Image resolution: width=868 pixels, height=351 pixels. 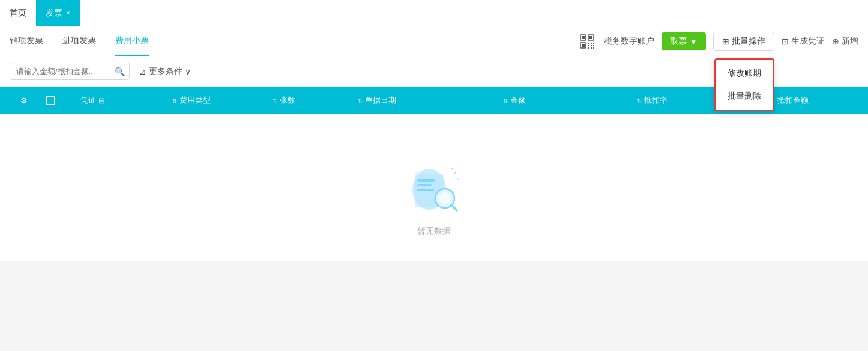 I want to click on home-nav-item: 首页, so click(x=23, y=13).